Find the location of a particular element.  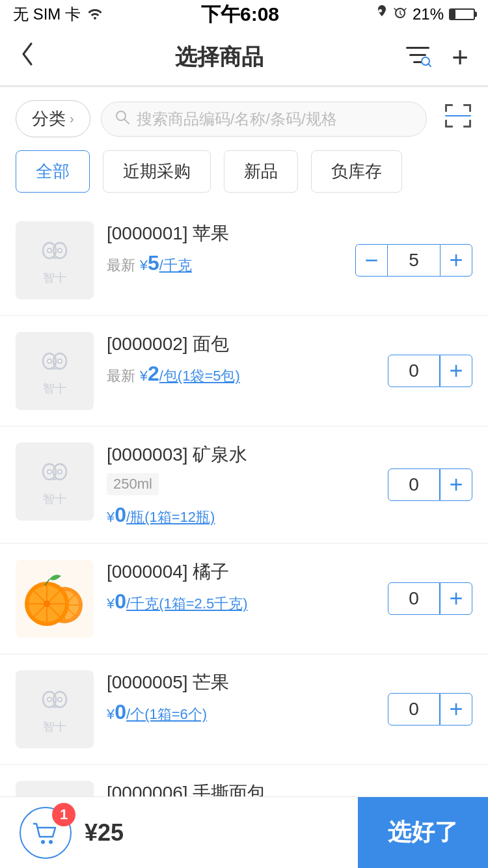

tab-row: 全部 近期采购 新品 负库存 is located at coordinates (244, 178).